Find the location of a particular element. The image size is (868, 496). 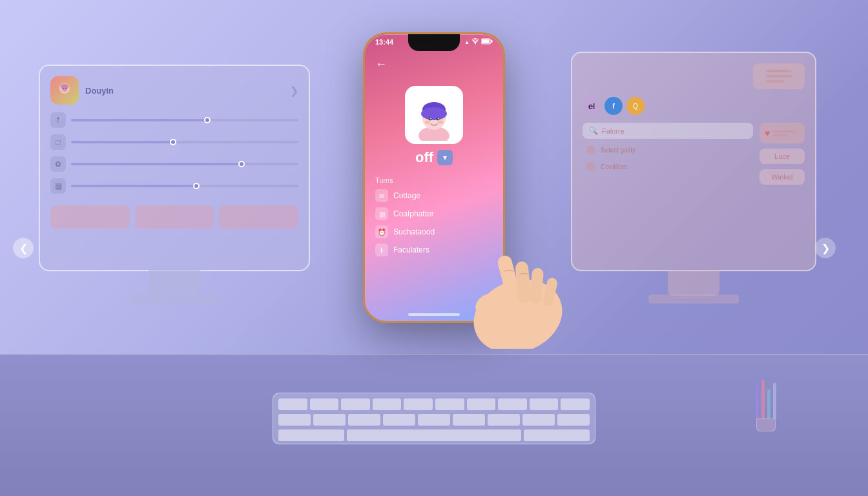

left-arrow-right-icon: ❯ is located at coordinates (294, 90).